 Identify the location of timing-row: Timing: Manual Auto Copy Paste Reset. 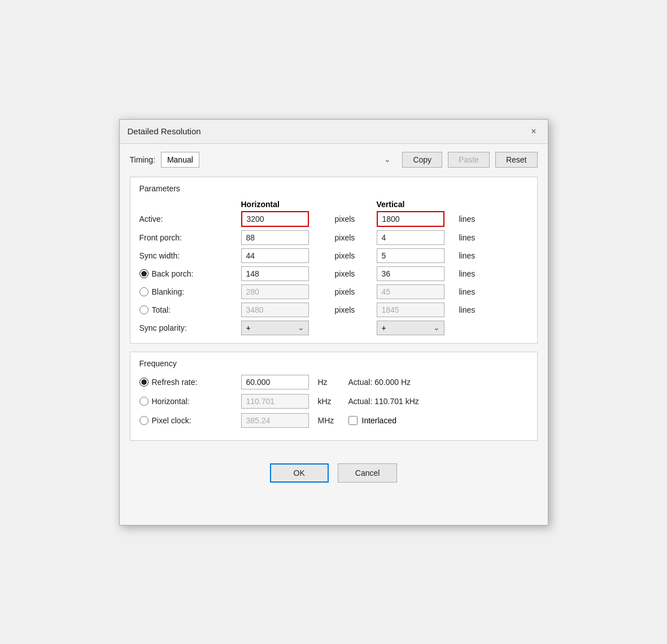
(334, 160).